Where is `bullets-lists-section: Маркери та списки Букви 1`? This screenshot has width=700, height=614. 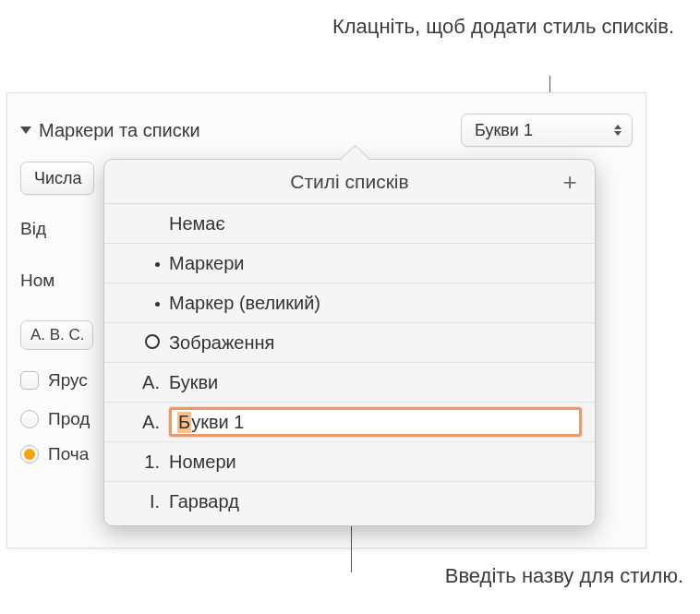 bullets-lists-section: Маркери та списки Букви 1 is located at coordinates (327, 125).